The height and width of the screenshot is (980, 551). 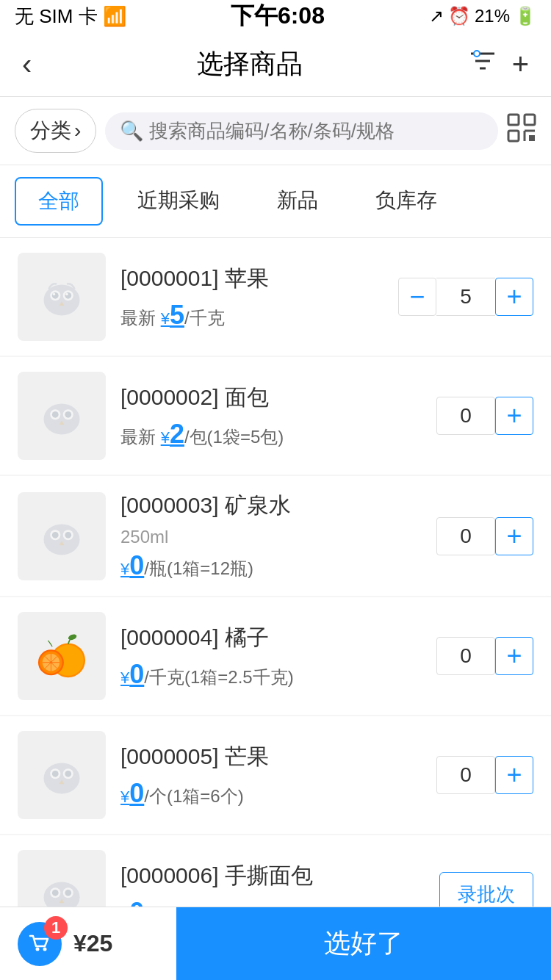 What do you see at coordinates (56, 131) in the screenshot?
I see `category-button: 分类 ›` at bounding box center [56, 131].